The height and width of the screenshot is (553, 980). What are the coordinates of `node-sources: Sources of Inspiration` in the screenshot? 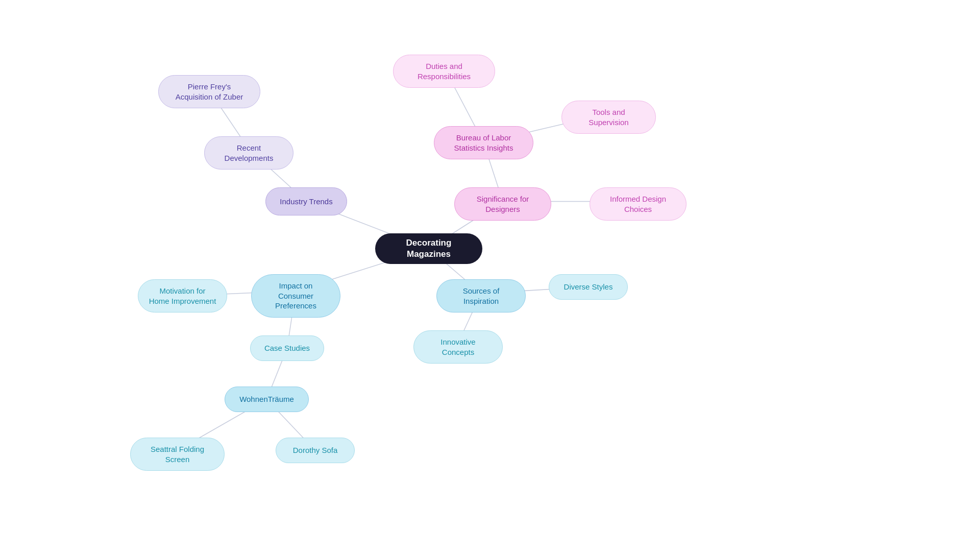 It's located at (481, 296).